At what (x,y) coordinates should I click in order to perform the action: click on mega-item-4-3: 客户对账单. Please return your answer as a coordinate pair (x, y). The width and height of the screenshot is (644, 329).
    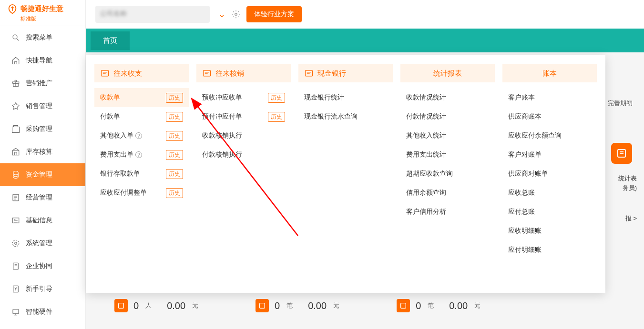
    Looking at the image, I should click on (550, 155).